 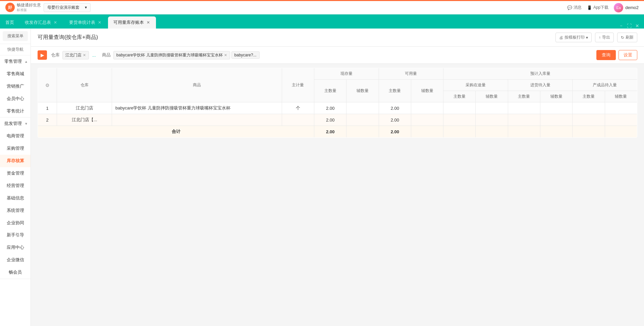 I want to click on tab-receipt-summary-close: ✕, so click(x=55, y=22).